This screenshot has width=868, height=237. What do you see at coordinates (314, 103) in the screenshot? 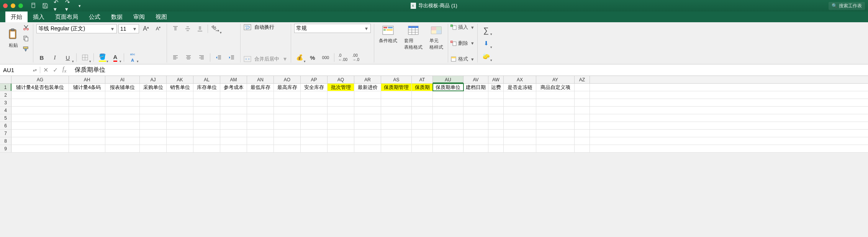
I see `cell-AP3` at bounding box center [314, 103].